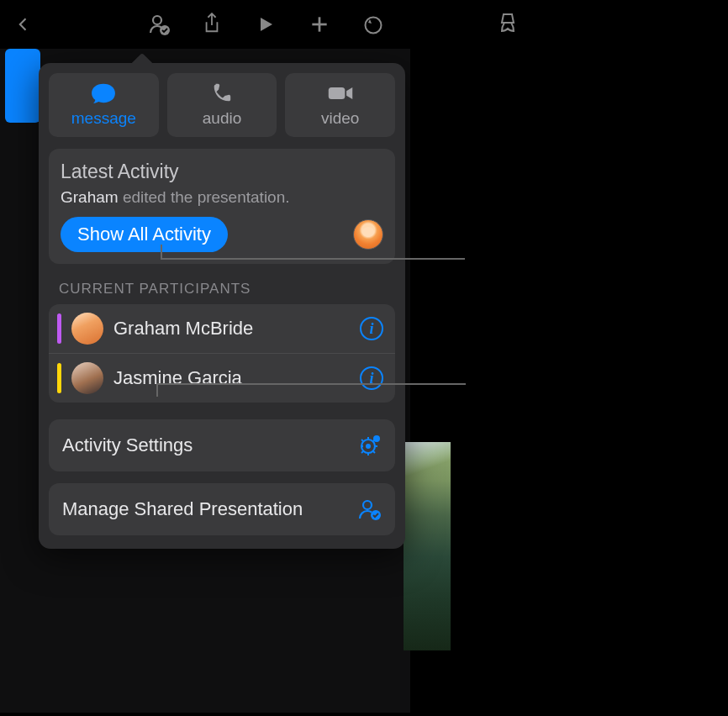 The image size is (728, 716). I want to click on participant-row: Graham McBride i, so click(222, 329).